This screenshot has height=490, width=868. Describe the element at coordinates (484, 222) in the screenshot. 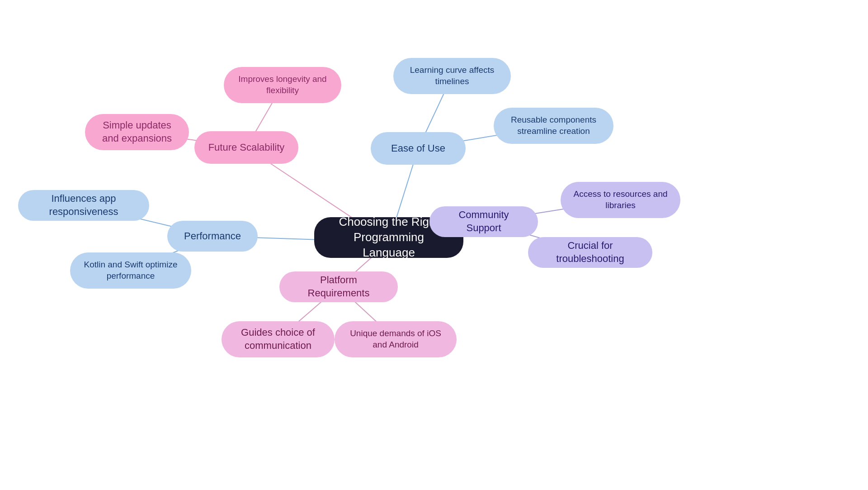

I see `community-support-node: Community Support` at that location.